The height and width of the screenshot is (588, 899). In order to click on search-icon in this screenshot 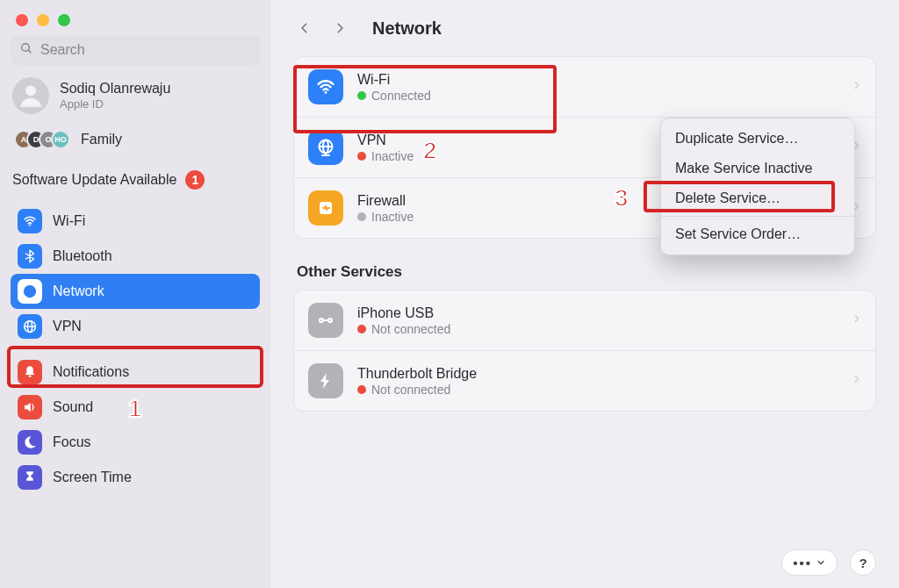, I will do `click(26, 50)`.